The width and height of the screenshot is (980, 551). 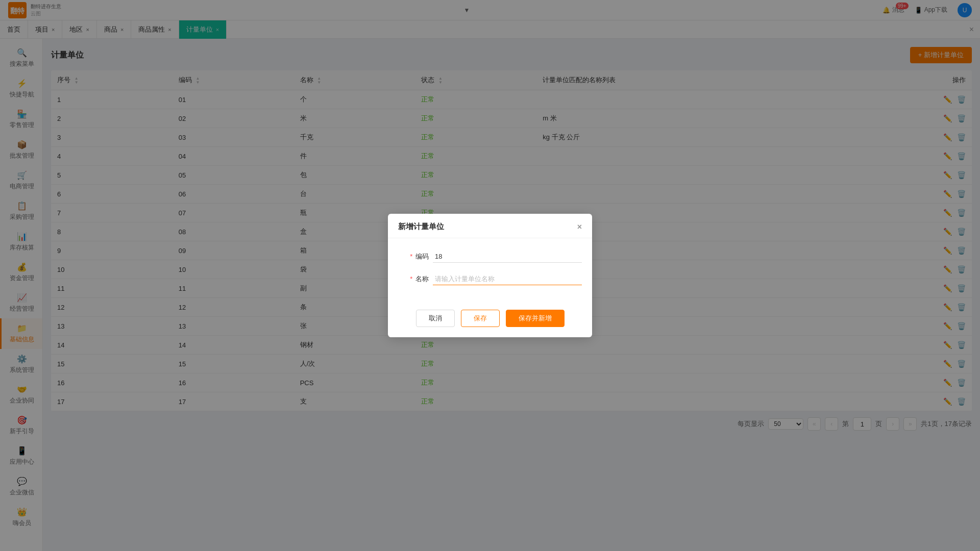 What do you see at coordinates (421, 227) in the screenshot?
I see `modal-title: 新增计量单位` at bounding box center [421, 227].